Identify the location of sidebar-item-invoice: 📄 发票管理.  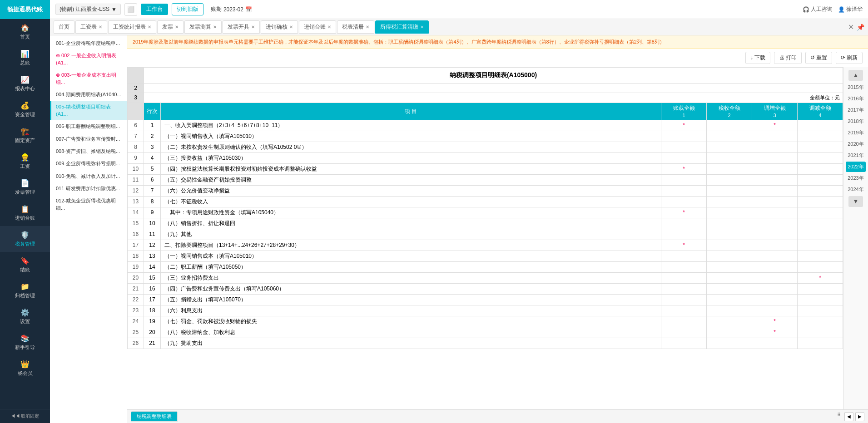
(25, 187).